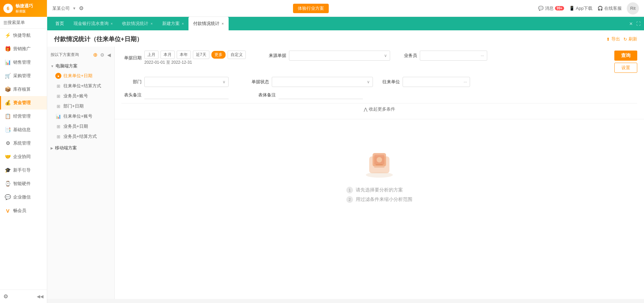  Describe the element at coordinates (58, 96) in the screenshot. I see `scheme-grid-icon2: ⊞` at that location.